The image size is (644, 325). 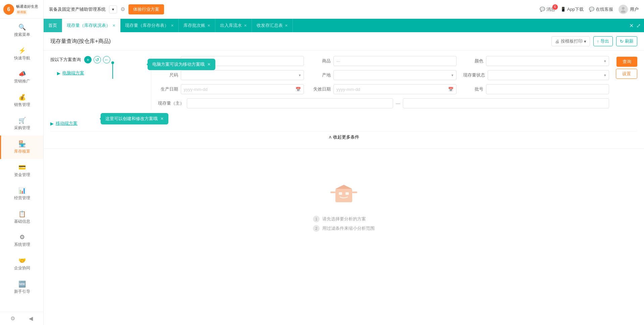 What do you see at coordinates (21, 240) in the screenshot?
I see `sidebar-item-system: ⚙ 系统管理` at bounding box center [21, 240].